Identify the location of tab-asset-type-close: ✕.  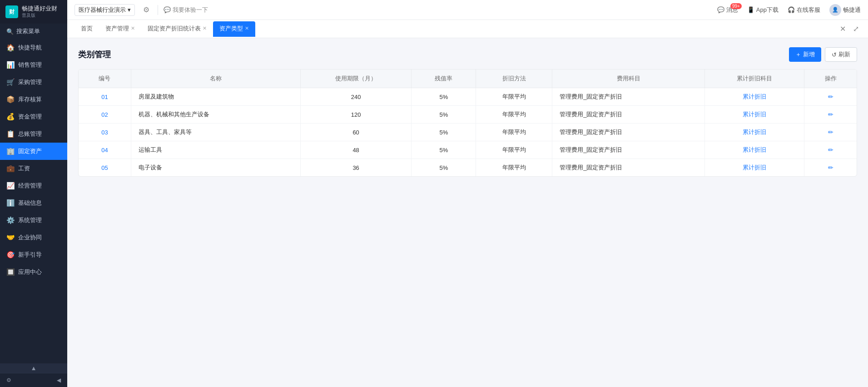
(247, 28).